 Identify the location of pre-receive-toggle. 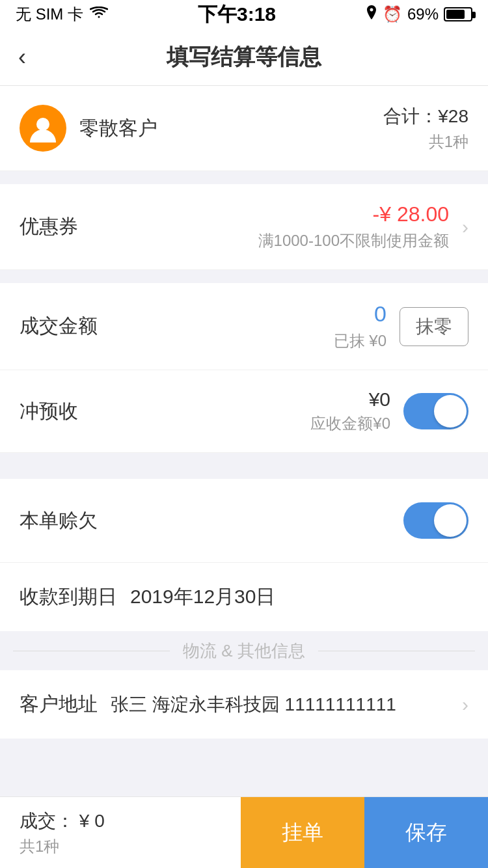
(436, 411).